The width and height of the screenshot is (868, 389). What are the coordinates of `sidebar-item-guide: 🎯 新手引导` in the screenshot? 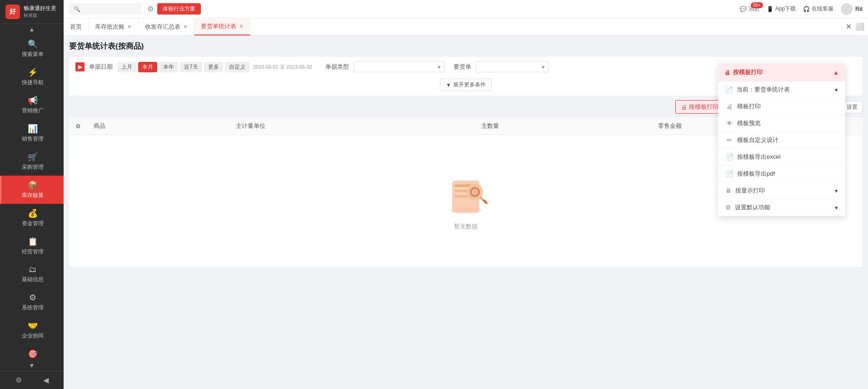 It's located at (32, 352).